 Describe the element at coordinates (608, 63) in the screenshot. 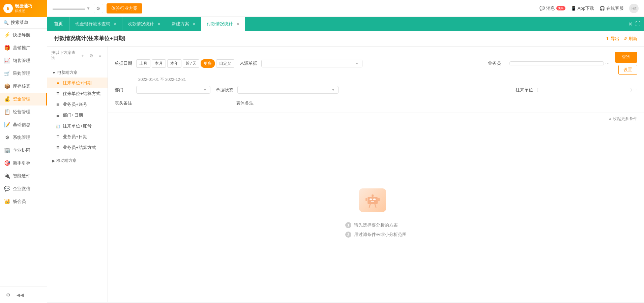

I see `salesman-more-button: ···` at that location.